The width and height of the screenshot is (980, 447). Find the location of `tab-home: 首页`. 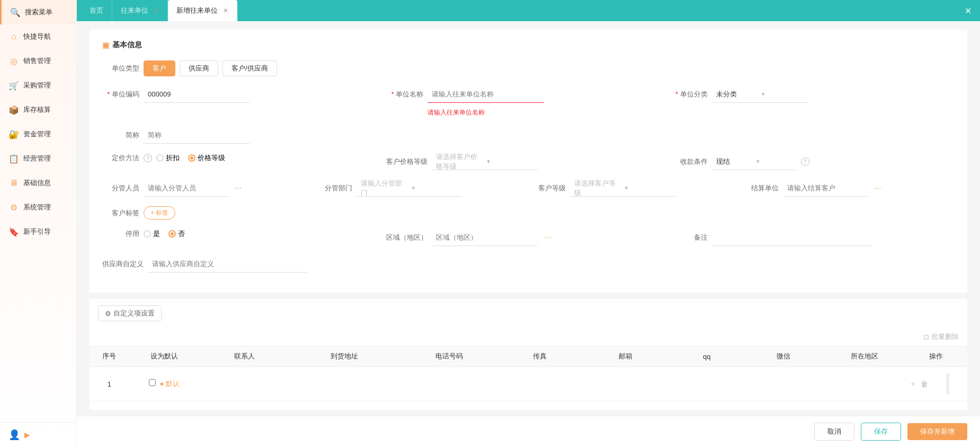

tab-home: 首页 is located at coordinates (96, 11).